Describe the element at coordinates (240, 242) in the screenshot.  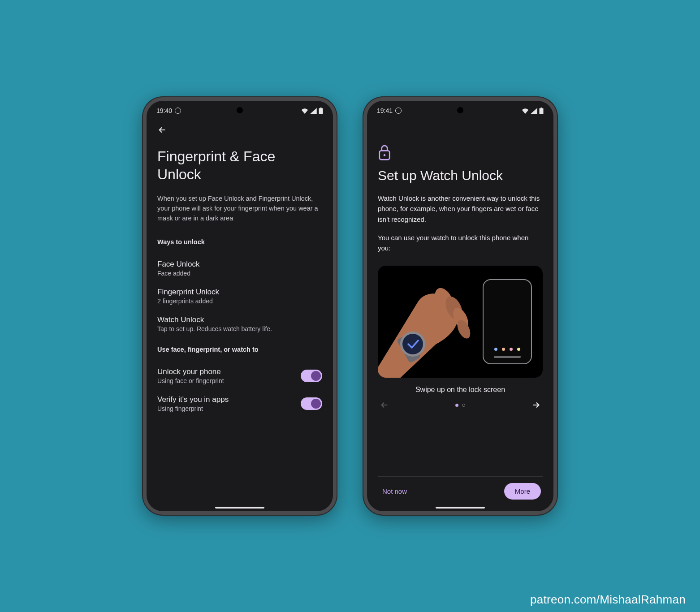
I see `section-ways-to-unlock: Ways to unlock` at that location.